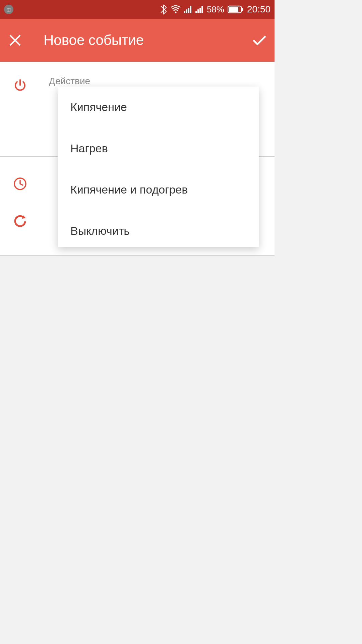  What do you see at coordinates (20, 86) in the screenshot?
I see `power-icon` at bounding box center [20, 86].